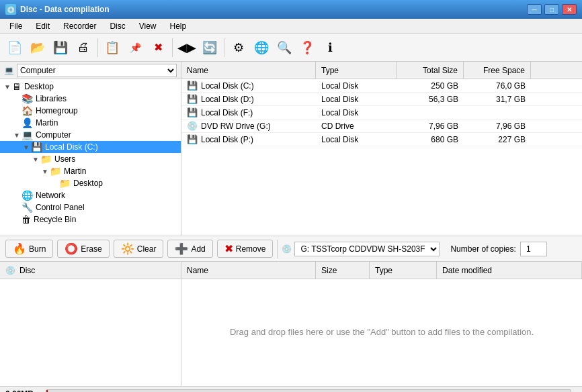 This screenshot has height=392, width=582. I want to click on file-row-p: 💾 Local Disk (P:) Local Disk 680 GB 227 …, so click(382, 140).